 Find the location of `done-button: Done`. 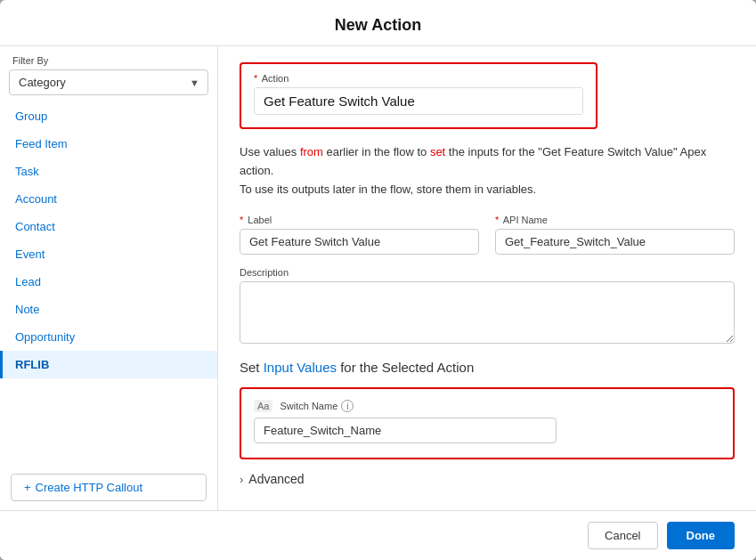

done-button: Done is located at coordinates (702, 536).